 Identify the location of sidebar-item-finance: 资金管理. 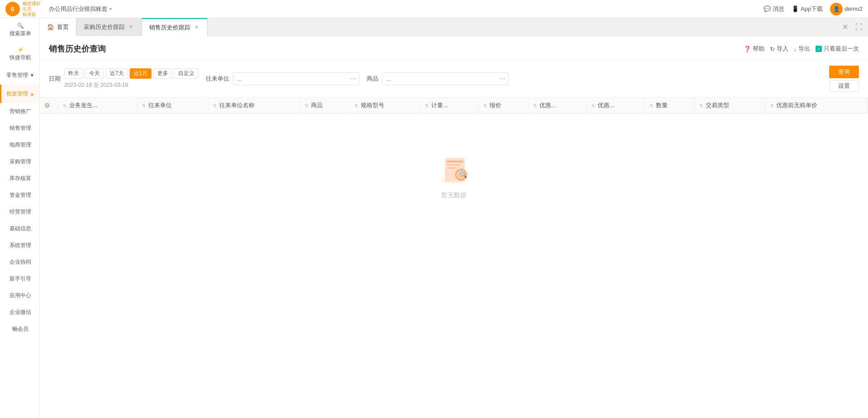
(20, 195).